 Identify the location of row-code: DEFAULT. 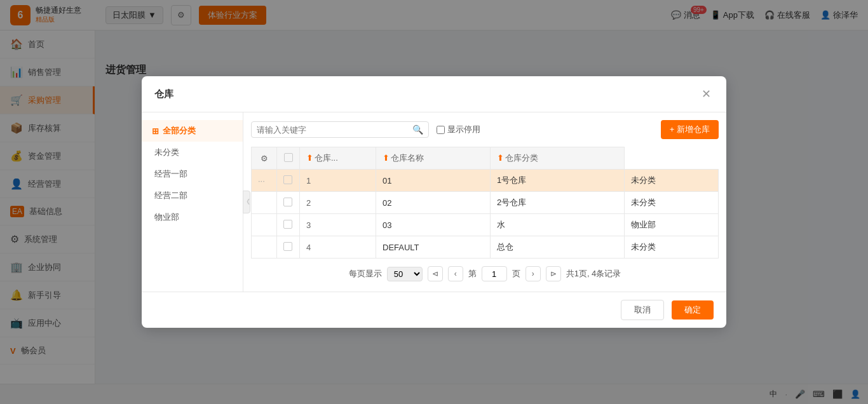
(433, 248).